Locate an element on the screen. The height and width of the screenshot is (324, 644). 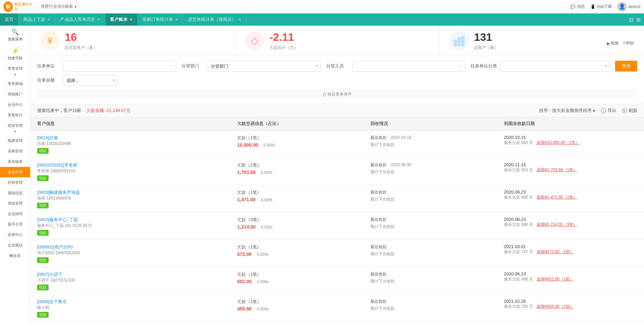
tab-product-offshelf: 商品上下架 ✕ is located at coordinates (37, 20).